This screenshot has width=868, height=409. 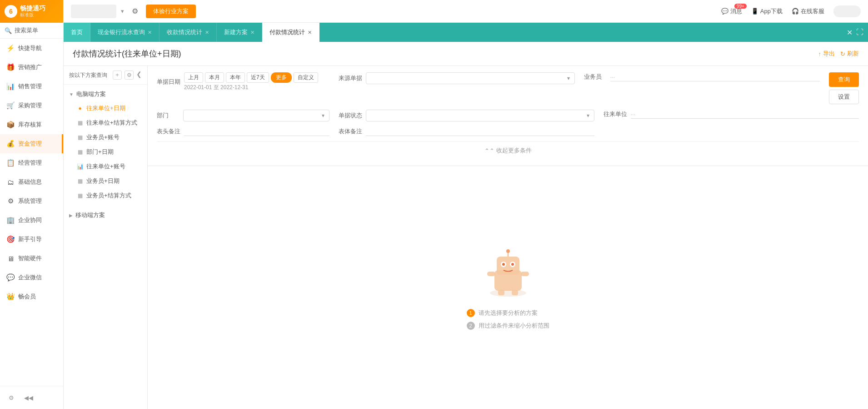 What do you see at coordinates (847, 11) in the screenshot?
I see `user-avatar` at bounding box center [847, 11].